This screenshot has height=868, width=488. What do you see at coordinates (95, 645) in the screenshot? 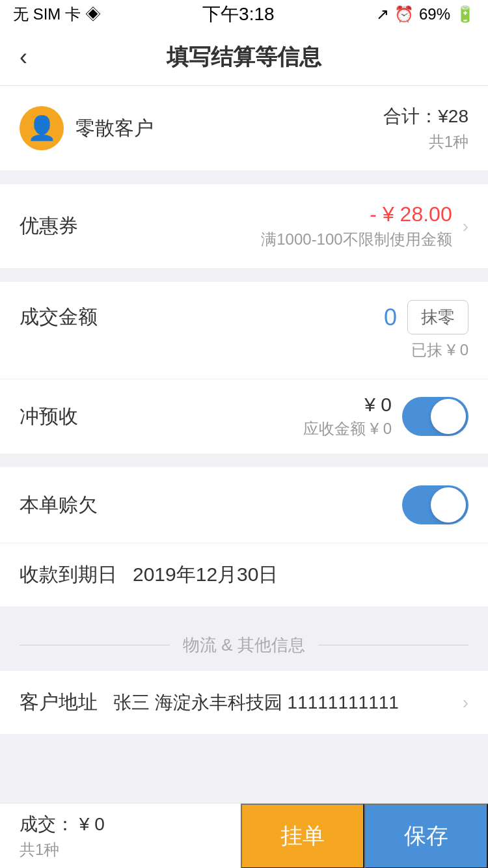
I see `divider-line-left` at bounding box center [95, 645].